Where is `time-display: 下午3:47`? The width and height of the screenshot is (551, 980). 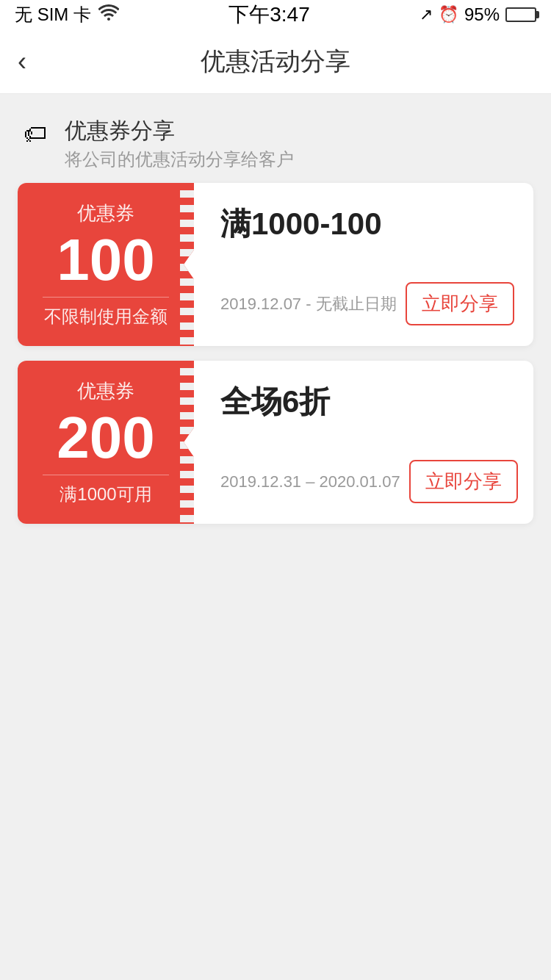 time-display: 下午3:47 is located at coordinates (269, 15).